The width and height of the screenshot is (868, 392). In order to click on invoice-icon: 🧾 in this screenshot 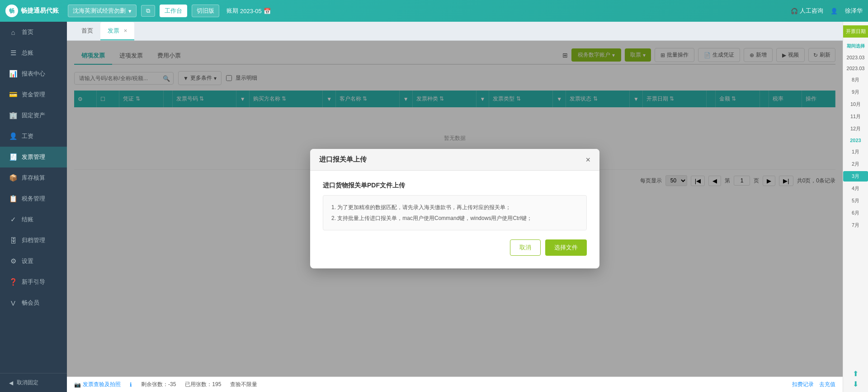, I will do `click(13, 157)`.